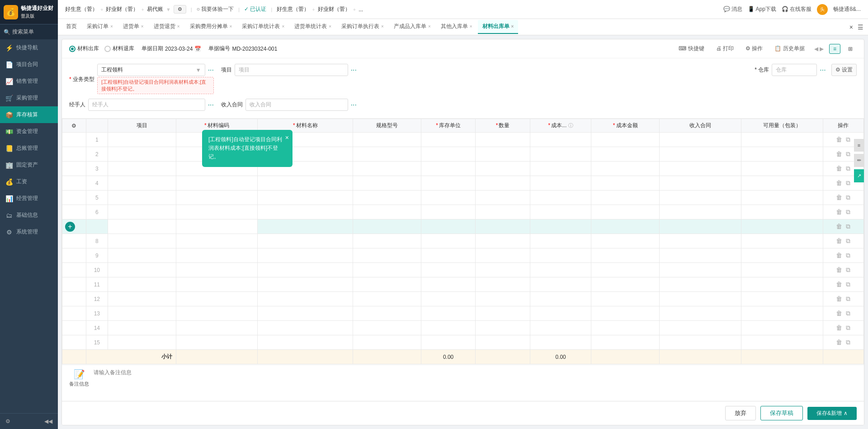  What do you see at coordinates (29, 48) in the screenshot?
I see `sidebar-item-quick-nav: ⚡ 快捷导航` at bounding box center [29, 48].